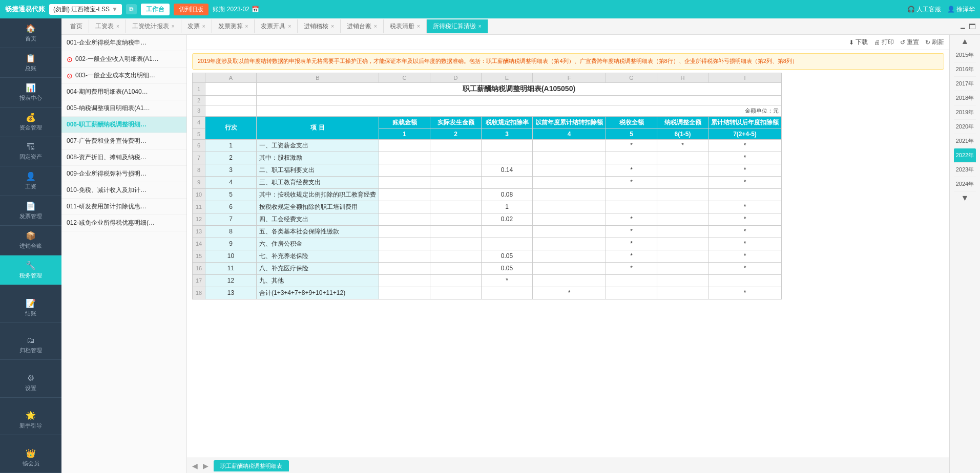 The width and height of the screenshot is (980, 473). I want to click on year-item-2024年: 2024年, so click(965, 184).